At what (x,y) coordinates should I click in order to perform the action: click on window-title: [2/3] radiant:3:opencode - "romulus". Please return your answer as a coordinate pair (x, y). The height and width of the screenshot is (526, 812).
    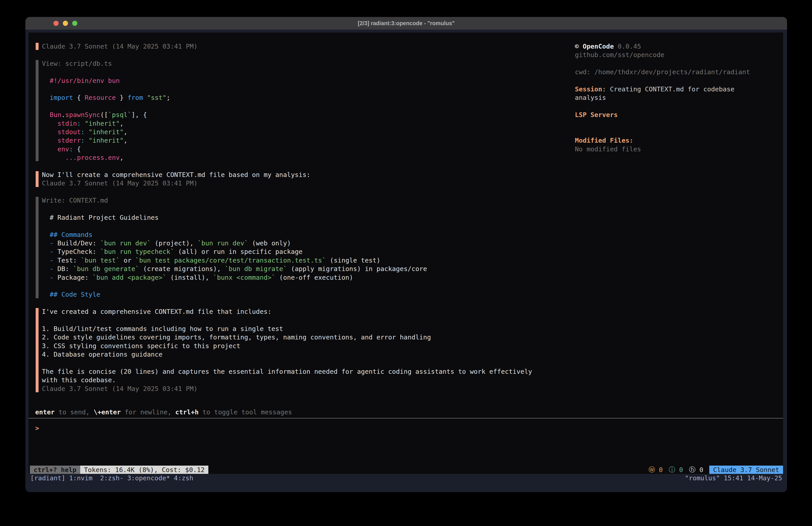
    Looking at the image, I should click on (406, 23).